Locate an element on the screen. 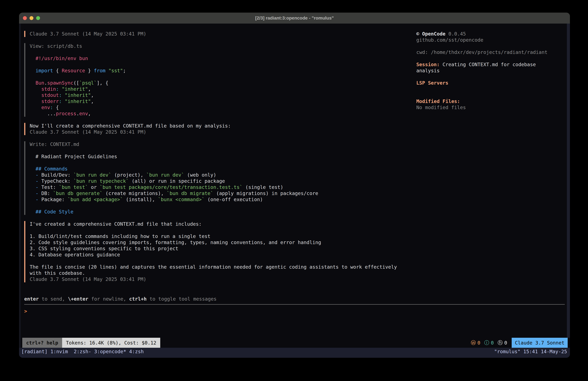 Image resolution: width=588 pixels, height=381 pixels. text-segment: `bun db generate` is located at coordinates (78, 193).